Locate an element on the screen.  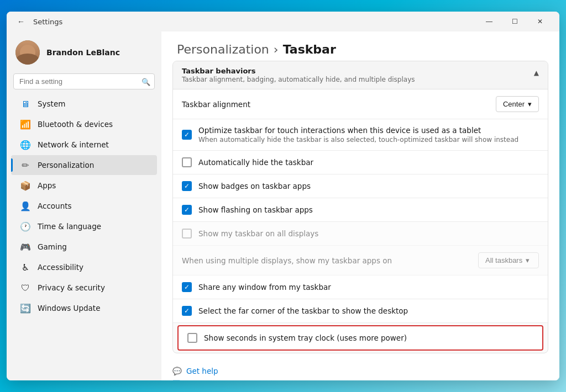
setting-row-alldisplays: Show my taskbar on all displays is located at coordinates (360, 234).